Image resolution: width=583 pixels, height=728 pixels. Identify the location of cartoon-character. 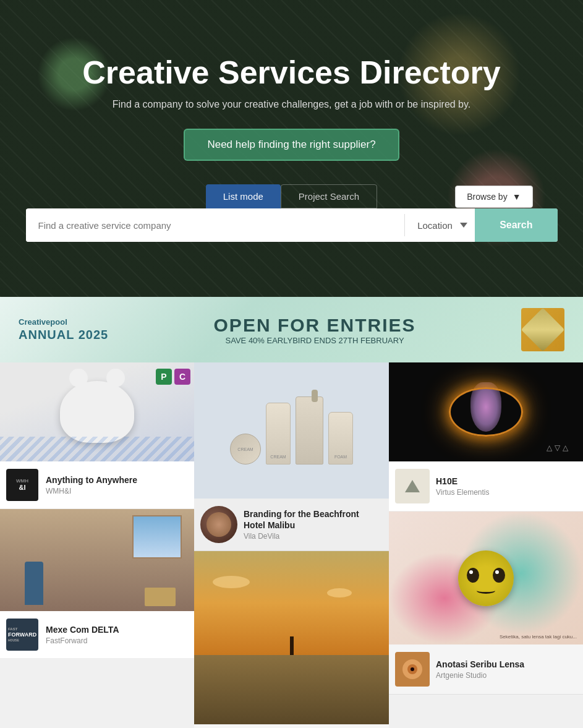
(486, 578).